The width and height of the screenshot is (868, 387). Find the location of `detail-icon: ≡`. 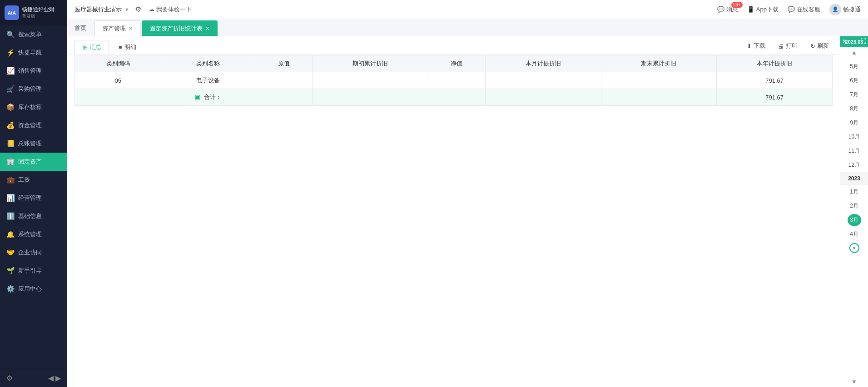

detail-icon: ≡ is located at coordinates (120, 47).